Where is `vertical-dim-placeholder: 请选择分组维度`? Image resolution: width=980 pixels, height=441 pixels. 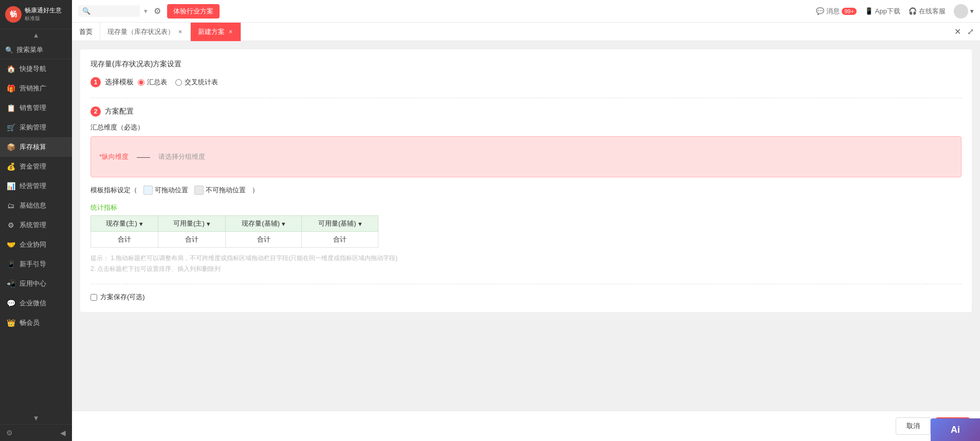
vertical-dim-placeholder: 请选择分组维度 is located at coordinates (182, 157).